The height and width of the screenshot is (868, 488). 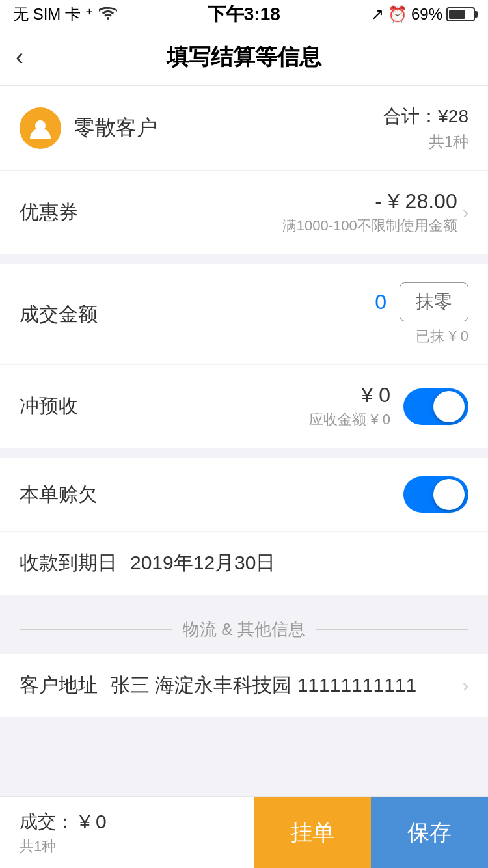 What do you see at coordinates (218, 686) in the screenshot?
I see `address-content: 客户地址 张三 海淀永丰科技园 11111111111` at bounding box center [218, 686].